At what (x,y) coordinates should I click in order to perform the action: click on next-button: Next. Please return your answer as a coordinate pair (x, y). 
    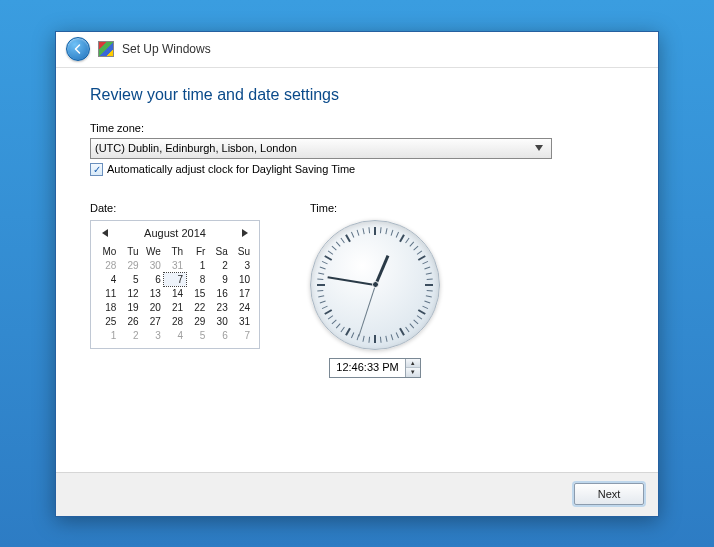
    Looking at the image, I should click on (609, 494).